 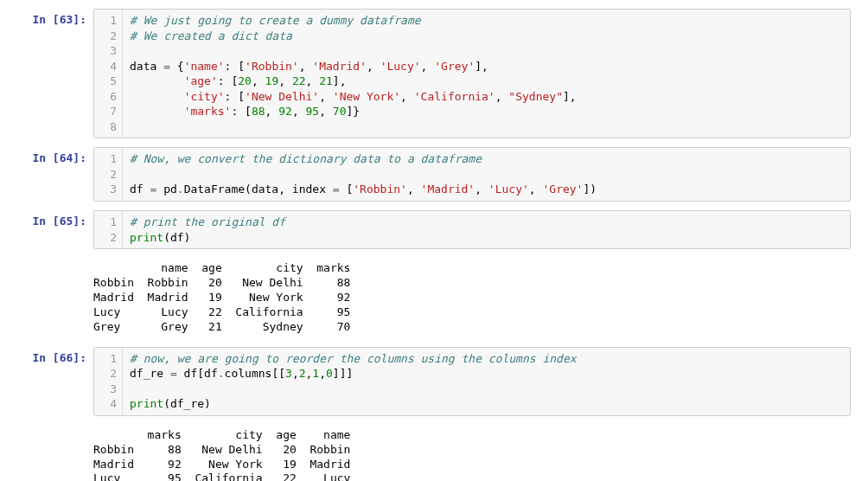 What do you see at coordinates (55, 382) in the screenshot?
I see `prompt-label: In [66]:` at bounding box center [55, 382].